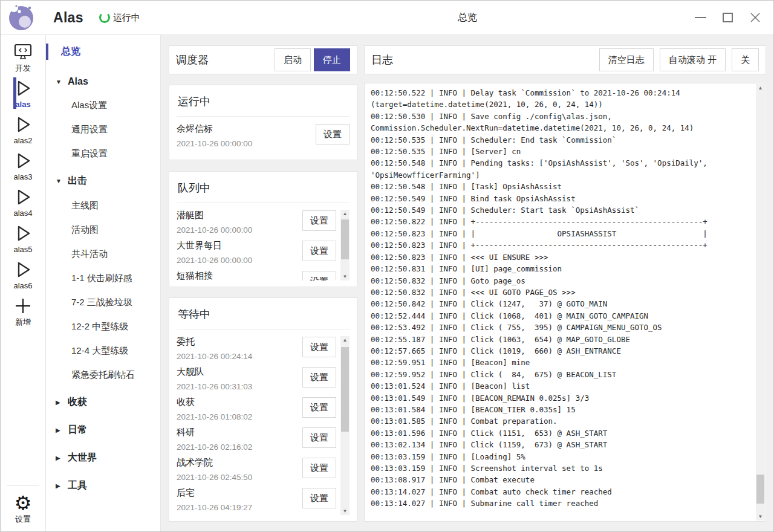 The height and width of the screenshot is (532, 774). What do you see at coordinates (23, 283) in the screenshot?
I see `profile-sidebar: 开发 alas alas2 alas3 alas4` at bounding box center [23, 283].